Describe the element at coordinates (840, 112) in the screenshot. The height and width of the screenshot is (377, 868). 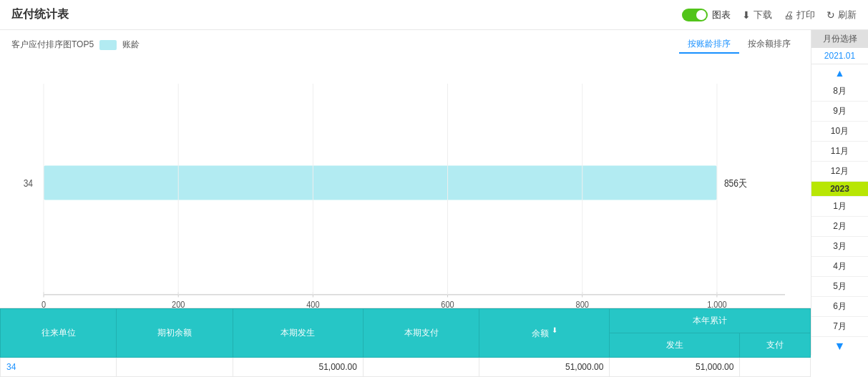
I see `sidebar-month-item: 9月` at that location.